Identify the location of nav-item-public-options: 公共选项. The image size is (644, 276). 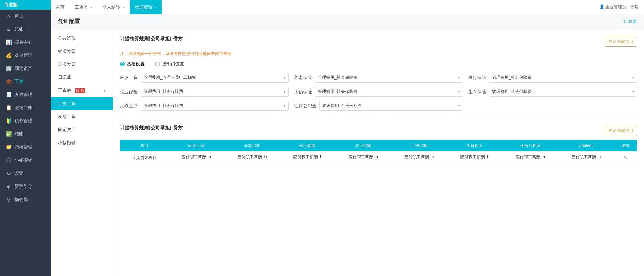
(82, 38).